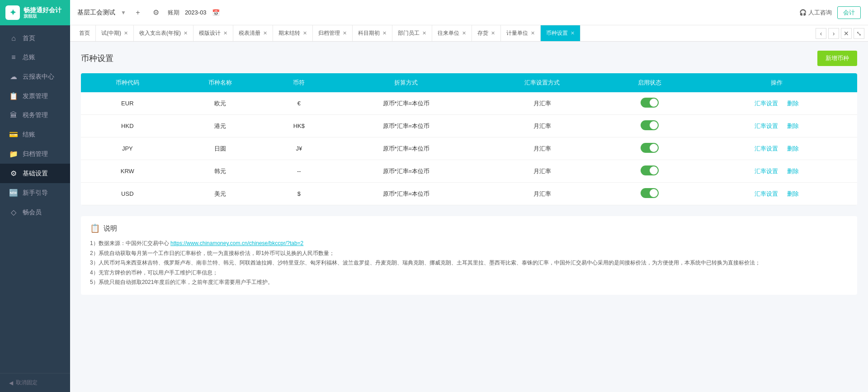 The height and width of the screenshot is (392, 868). I want to click on tab-unit: 计量单位 ✕, so click(521, 33).